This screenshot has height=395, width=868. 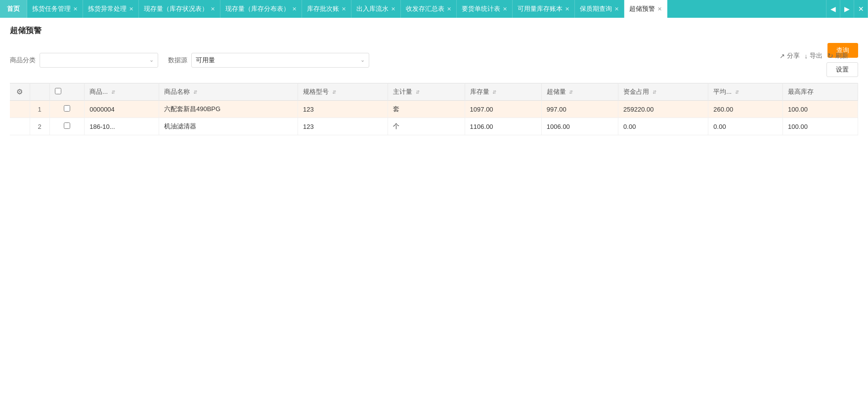 I want to click on product-unit: 套, so click(x=426, y=110).